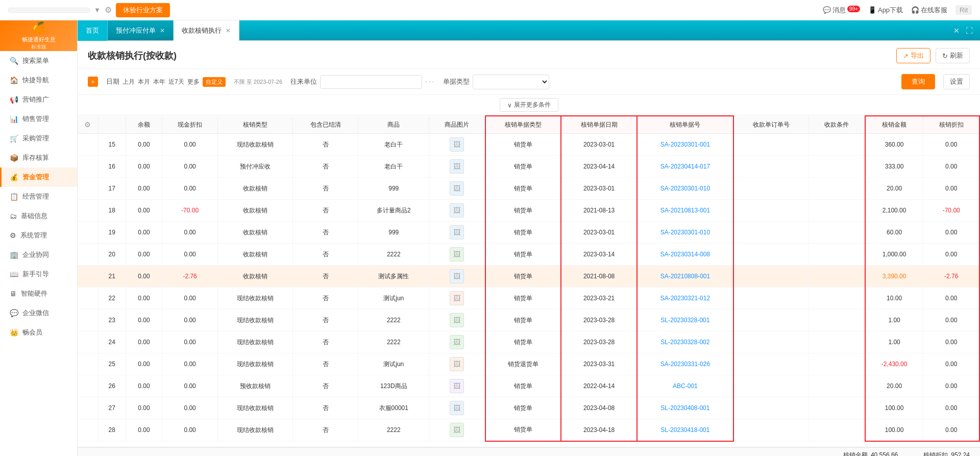 The image size is (980, 456). What do you see at coordinates (39, 138) in the screenshot?
I see `sidebar-item-purchase: 🛒 采购管理` at bounding box center [39, 138].